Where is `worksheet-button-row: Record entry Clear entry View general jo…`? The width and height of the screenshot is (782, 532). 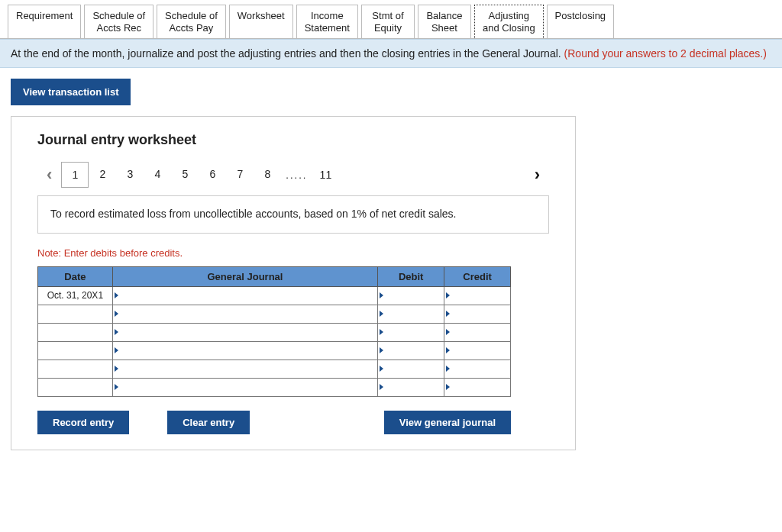 worksheet-button-row: Record entry Clear entry View general jo… is located at coordinates (274, 423).